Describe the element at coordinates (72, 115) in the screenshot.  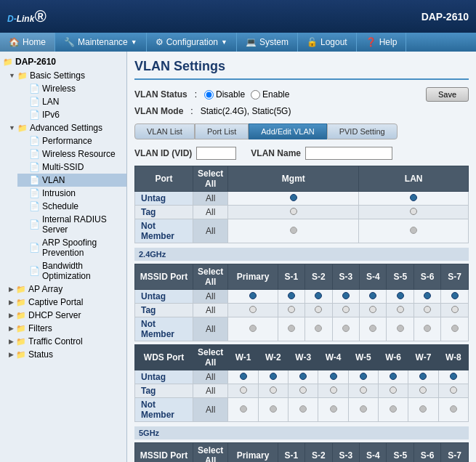
I see `sidebar-item-ipv6: 📄 IPv6` at that location.